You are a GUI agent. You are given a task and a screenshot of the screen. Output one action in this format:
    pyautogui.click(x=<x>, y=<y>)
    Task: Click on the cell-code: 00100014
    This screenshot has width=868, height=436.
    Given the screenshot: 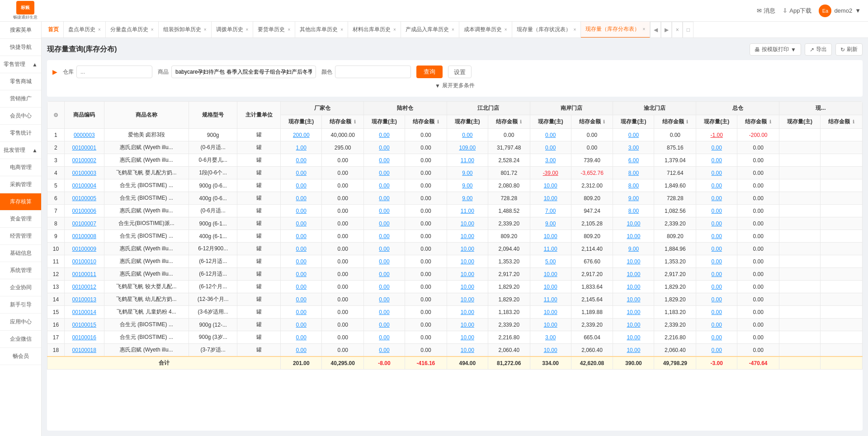 What is the action you would take?
    pyautogui.click(x=84, y=312)
    